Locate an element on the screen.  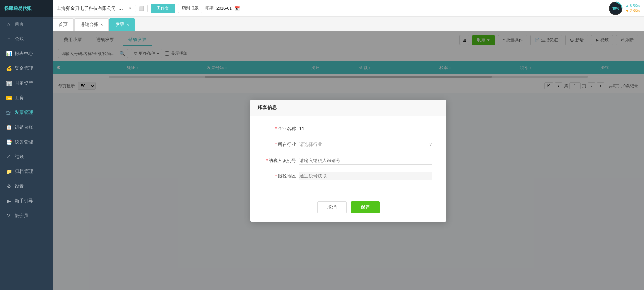
sidebar-icon-home: ⌂ is located at coordinates (9, 24).